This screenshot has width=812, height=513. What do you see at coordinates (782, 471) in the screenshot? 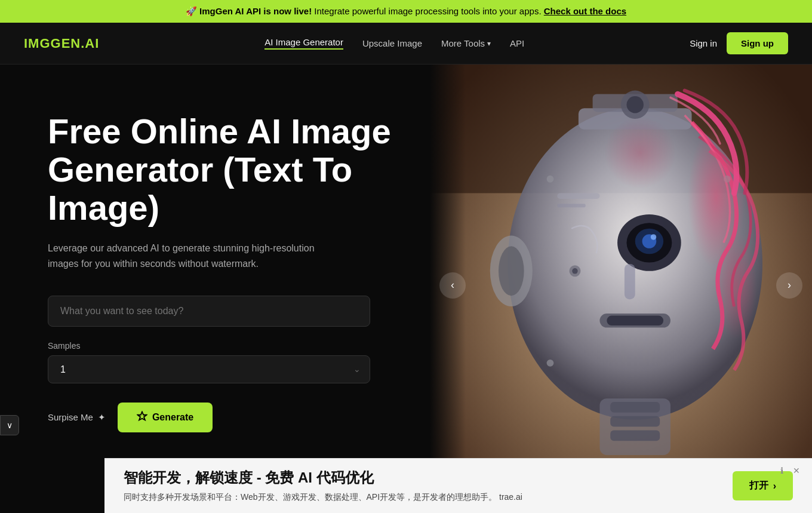
I see `ad-info-icon: ℹ` at bounding box center [782, 471].